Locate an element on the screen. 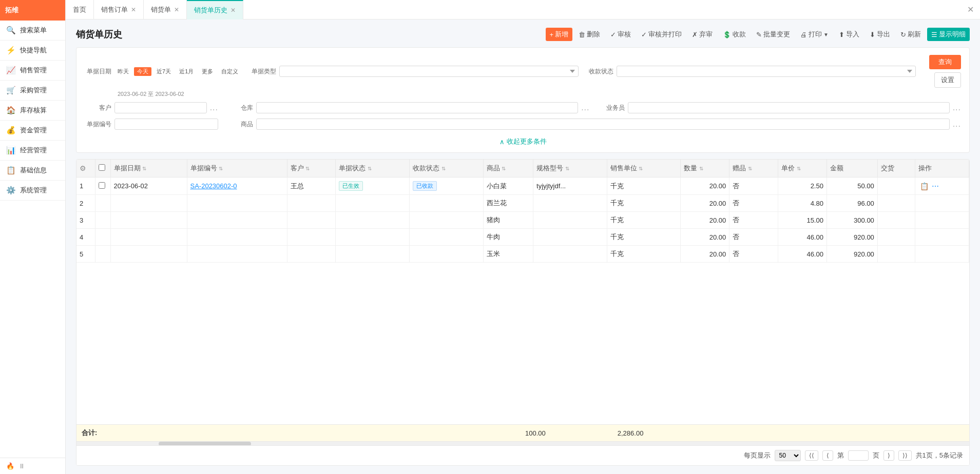 This screenshot has width=980, height=474. warehouse-input is located at coordinates (417, 108).